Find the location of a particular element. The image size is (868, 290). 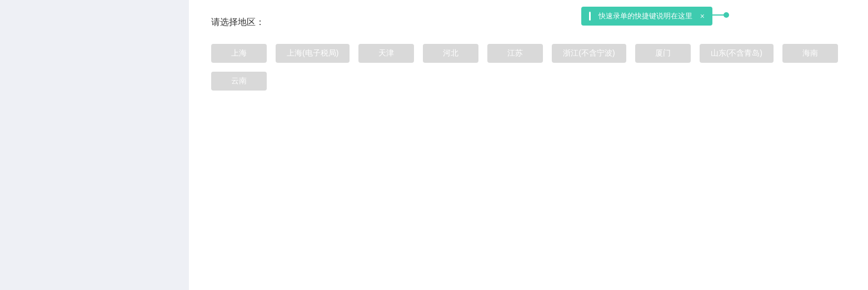

region-button-2: 天津 is located at coordinates (386, 53).